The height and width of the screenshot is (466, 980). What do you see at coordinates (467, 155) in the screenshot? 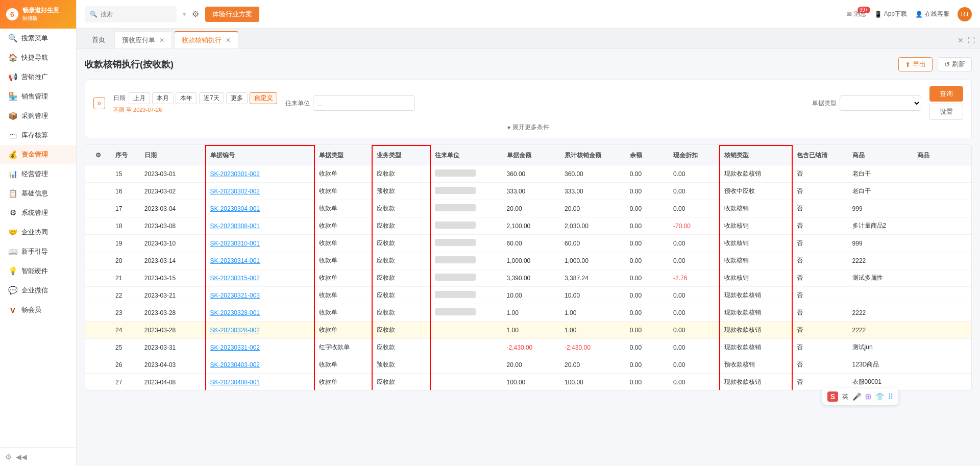
I see `col-partner: 往来单位` at bounding box center [467, 155].